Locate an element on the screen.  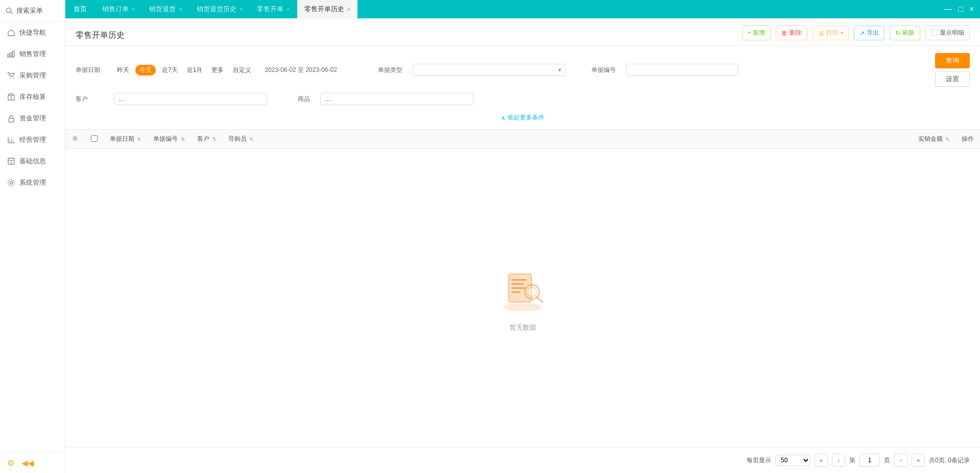
close-window-icon: × is located at coordinates (971, 9).